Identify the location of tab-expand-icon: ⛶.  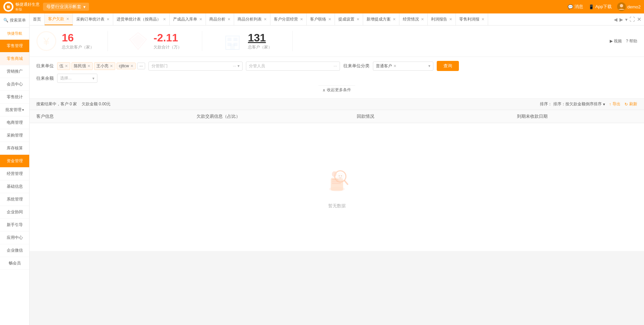
(632, 20).